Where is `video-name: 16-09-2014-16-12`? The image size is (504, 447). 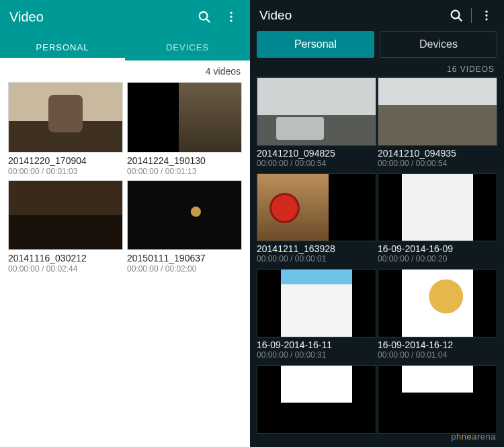 video-name: 16-09-2014-16-12 is located at coordinates (437, 345).